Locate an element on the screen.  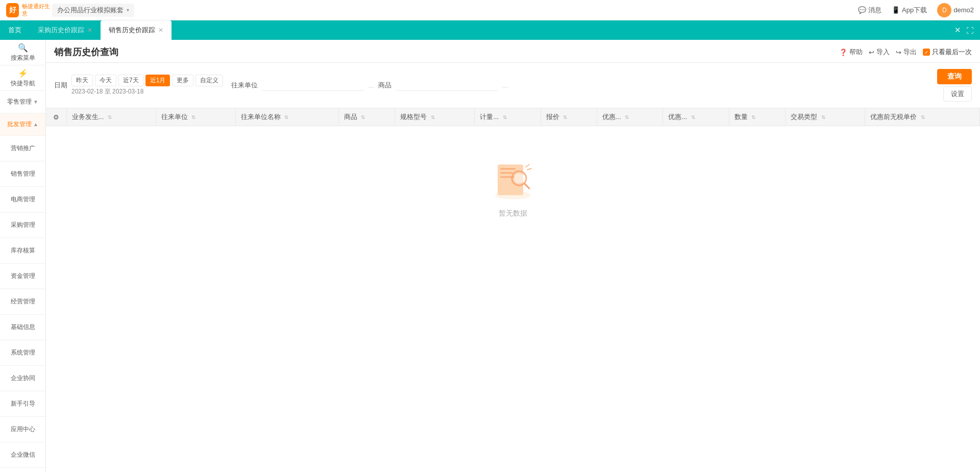
filter-buttons: 查询 设置 is located at coordinates (954, 85).